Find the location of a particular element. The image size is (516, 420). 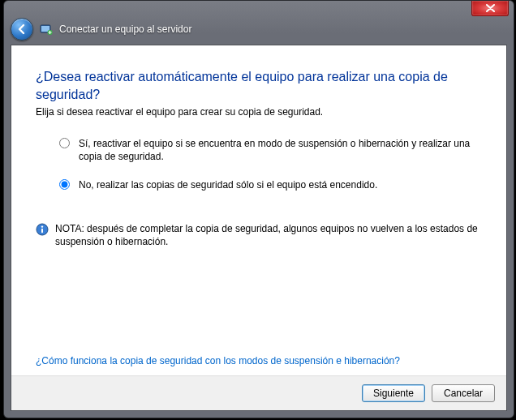

next-button: Siguiente is located at coordinates (393, 393).